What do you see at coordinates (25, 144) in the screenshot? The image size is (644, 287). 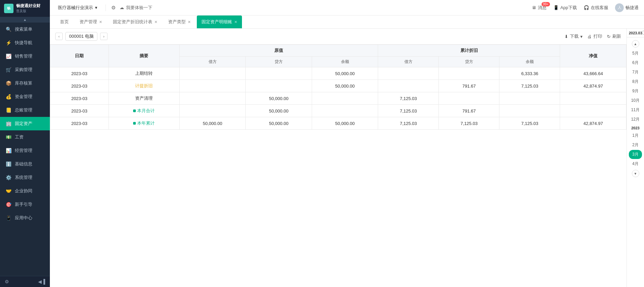 I see `sidebar: 畅 畅捷通好业财 普及版 ▲ 🔍 搜索菜单 ⚡ 快捷导航 📈 销售管理 🛒 采购…` at bounding box center [25, 144].